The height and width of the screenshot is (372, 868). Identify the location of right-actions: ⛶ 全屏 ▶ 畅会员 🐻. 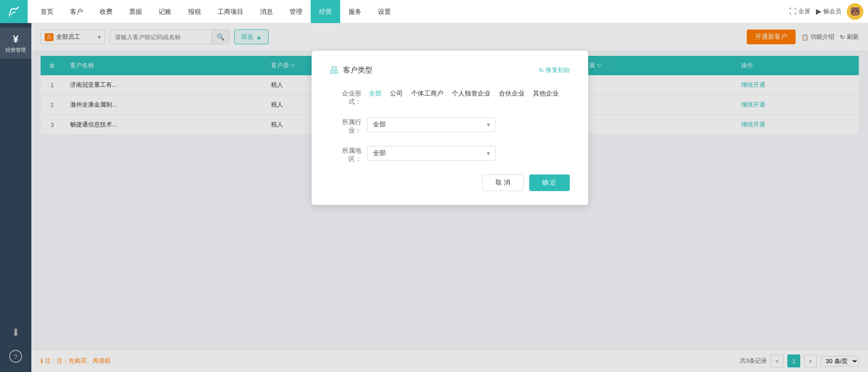
(826, 12).